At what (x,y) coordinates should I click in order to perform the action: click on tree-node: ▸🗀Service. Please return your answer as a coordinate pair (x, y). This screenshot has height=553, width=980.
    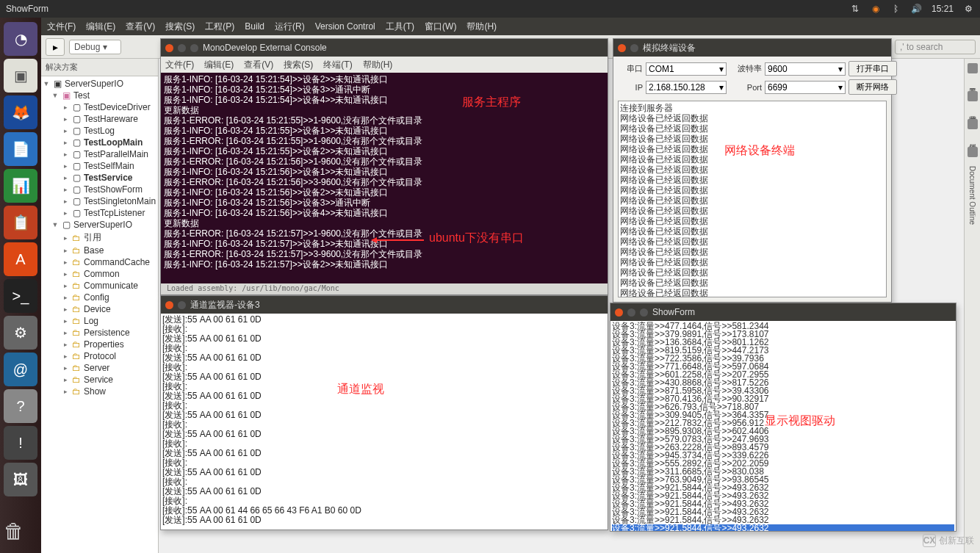
    Looking at the image, I should click on (100, 380).